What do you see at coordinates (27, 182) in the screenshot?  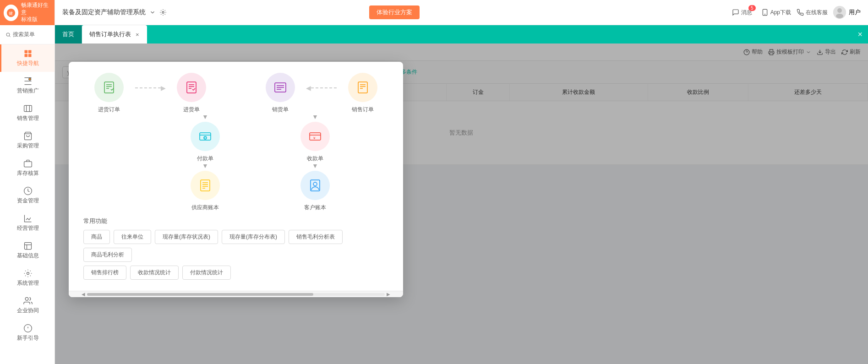 I see `sidebar: 健 畅康通好生意 标准版 搜索菜单 快捷导航 营销推广` at bounding box center [27, 182].